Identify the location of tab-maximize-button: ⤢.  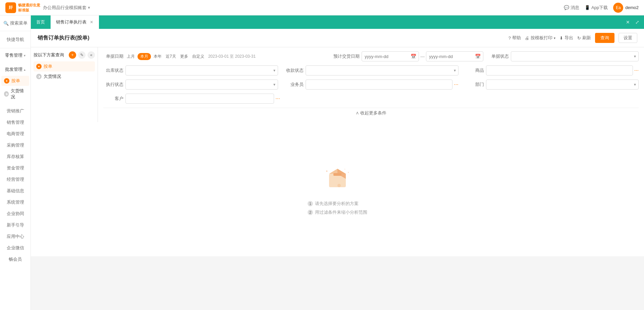
(637, 22).